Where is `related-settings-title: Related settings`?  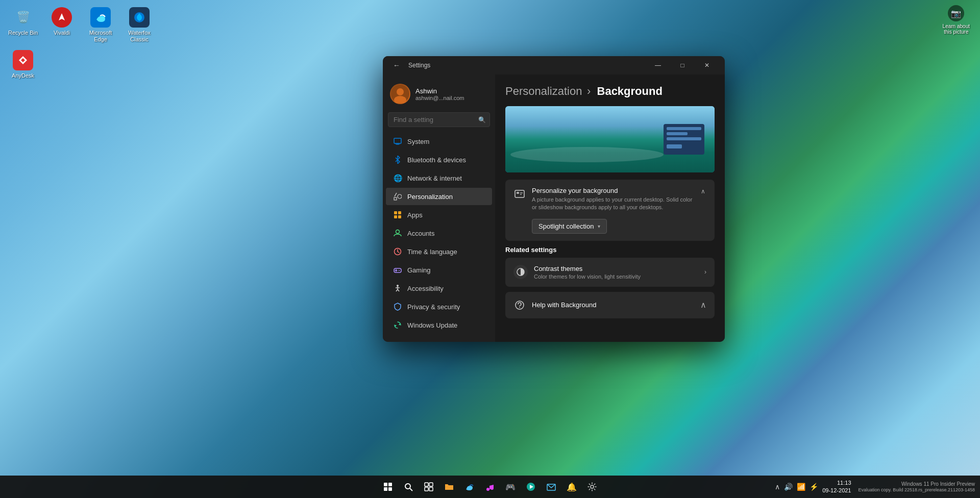
related-settings-title: Related settings is located at coordinates (610, 250).